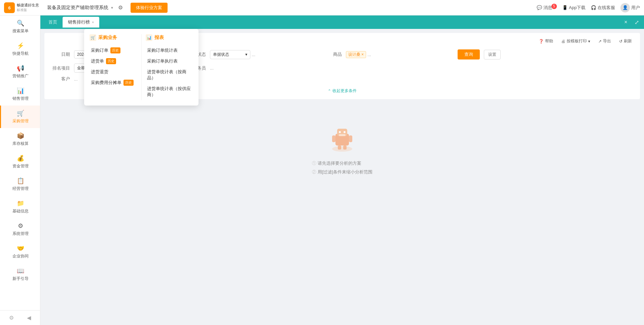 The width and height of the screenshot is (644, 325). I want to click on message-badge: 5, so click(554, 6).